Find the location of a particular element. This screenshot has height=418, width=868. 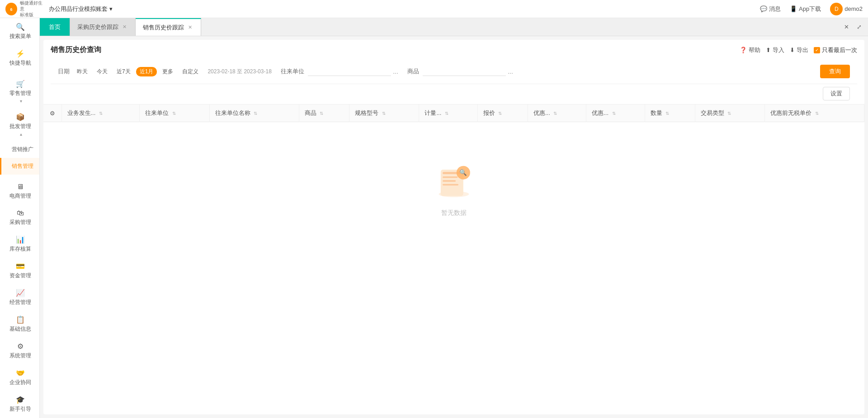

maximize-btn: ⤢ is located at coordinates (859, 27).